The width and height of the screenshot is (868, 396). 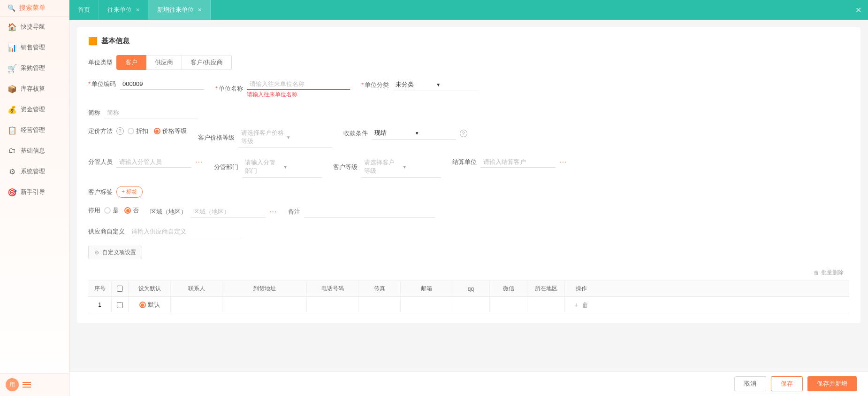 What do you see at coordinates (435, 85) in the screenshot?
I see `unit-category-select: 未分类 ▼` at bounding box center [435, 85].